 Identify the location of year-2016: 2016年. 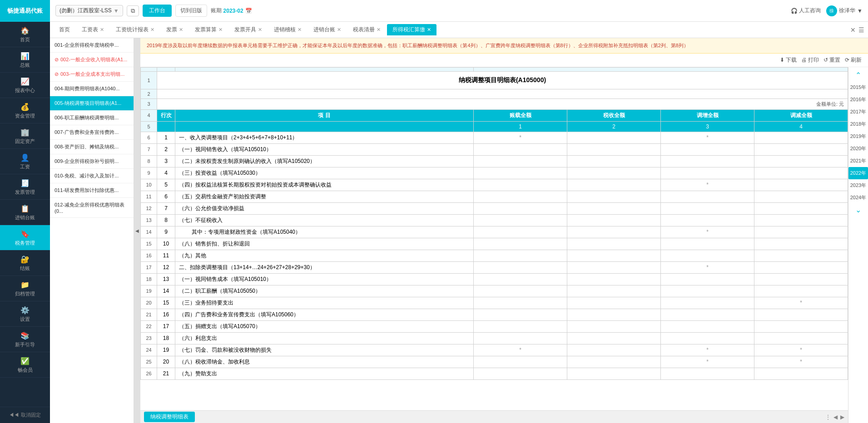
(858, 100).